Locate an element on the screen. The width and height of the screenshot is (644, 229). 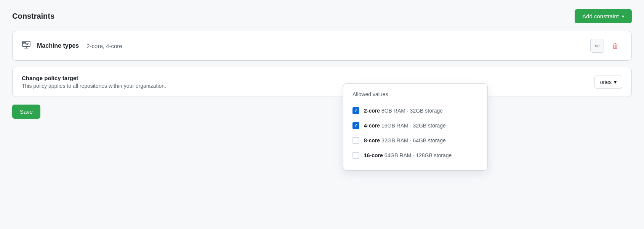
option-8core: 8-core 32GB RAM · 64GB storage is located at coordinates (415, 140).